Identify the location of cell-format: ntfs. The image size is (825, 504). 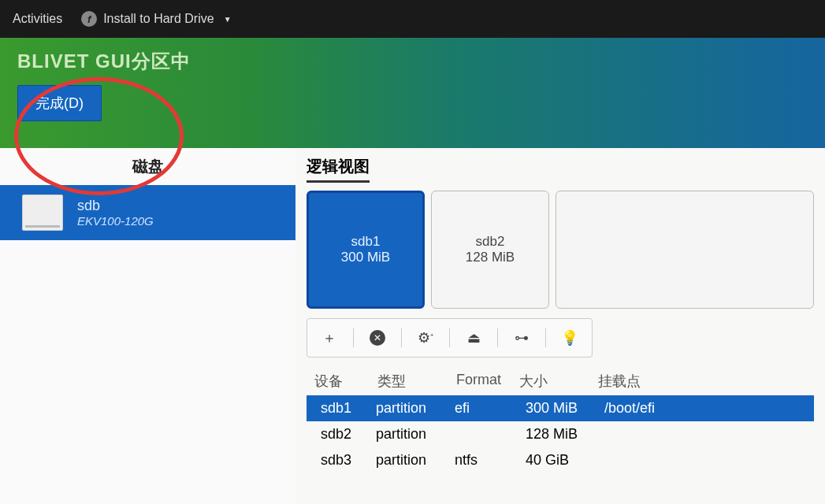
(490, 460).